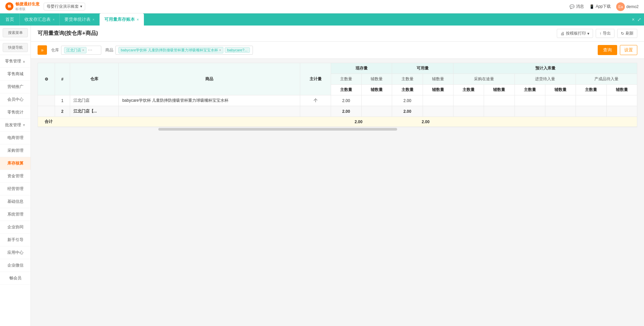 Image resolution: width=644 pixels, height=326 pixels. I want to click on quick-nav-btn: 快捷导航, so click(15, 48).